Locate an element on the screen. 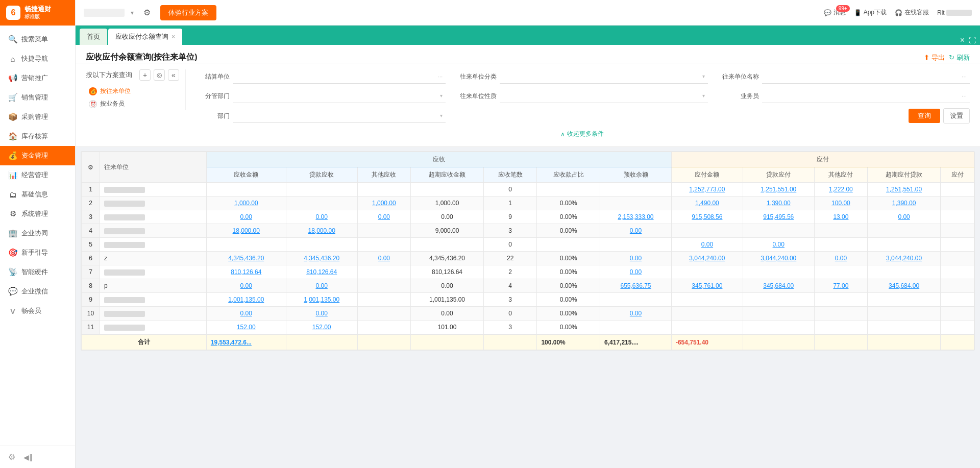 The image size is (980, 468). dept-manager-select: ▾ is located at coordinates (339, 96).